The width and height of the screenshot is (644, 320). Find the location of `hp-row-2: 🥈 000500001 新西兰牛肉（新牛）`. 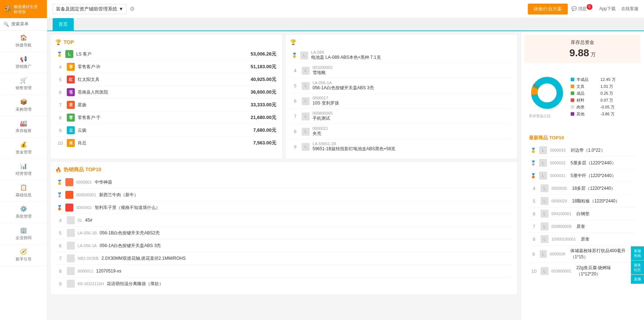

hp-row-2: 🥈 000500001 新西兰牛肉（新牛） is located at coordinates (284, 195).